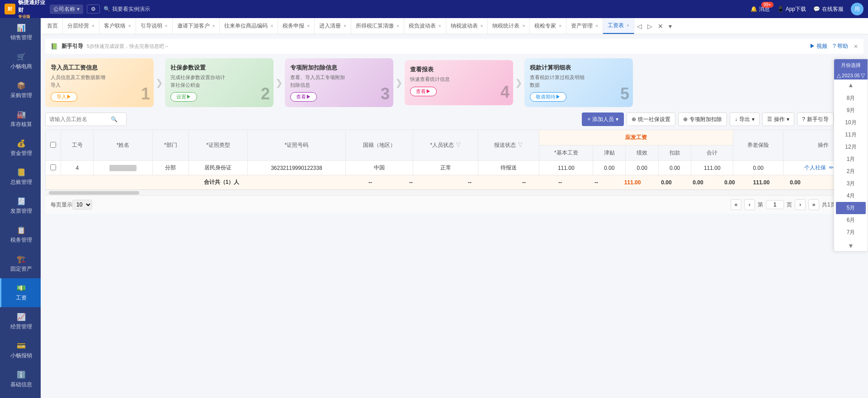 The height and width of the screenshot is (398, 868). What do you see at coordinates (20, 379) in the screenshot?
I see `sidebar-item-base: ℹ️ 基础信息` at bounding box center [20, 379].